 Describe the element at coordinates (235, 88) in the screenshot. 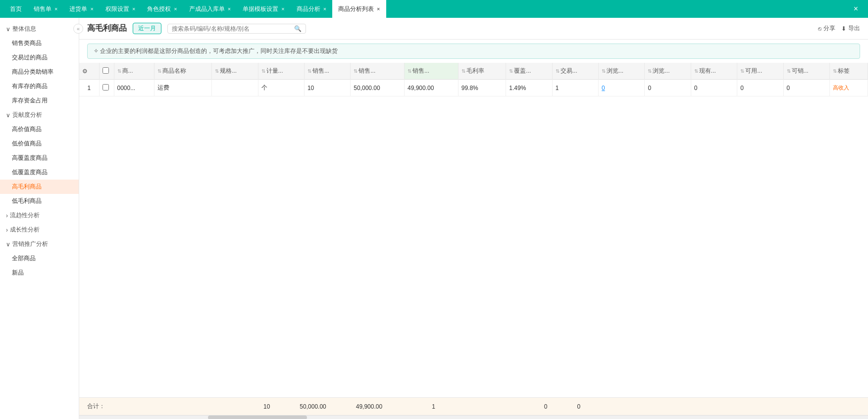

I see `cell-spec` at that location.